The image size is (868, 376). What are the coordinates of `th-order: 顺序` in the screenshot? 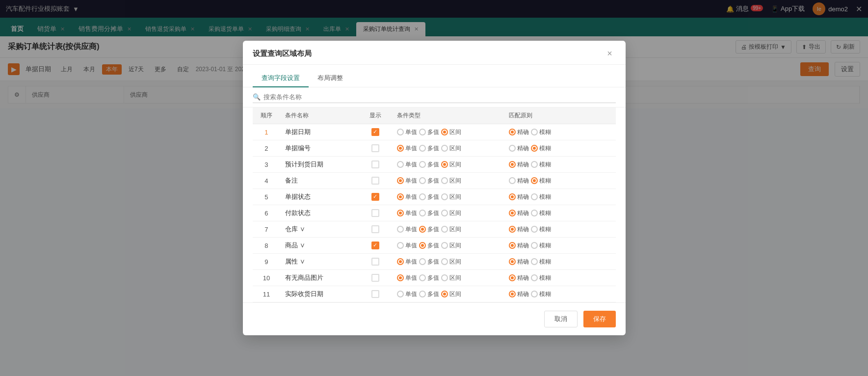 It's located at (267, 108).